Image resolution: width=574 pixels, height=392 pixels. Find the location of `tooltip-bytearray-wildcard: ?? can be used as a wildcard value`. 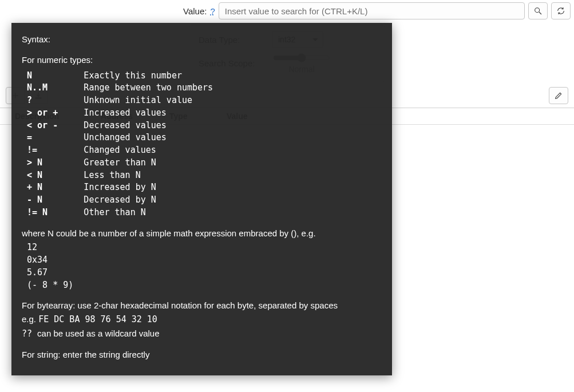

tooltip-bytearray-wildcard: ?? can be used as a wildcard value is located at coordinates (201, 334).